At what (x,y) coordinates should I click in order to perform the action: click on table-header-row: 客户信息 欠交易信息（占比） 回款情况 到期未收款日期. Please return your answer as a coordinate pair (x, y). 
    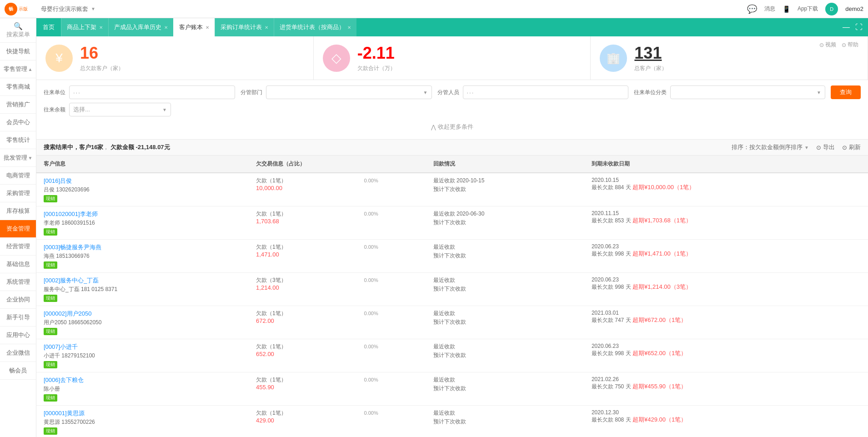
    Looking at the image, I should click on (452, 164).